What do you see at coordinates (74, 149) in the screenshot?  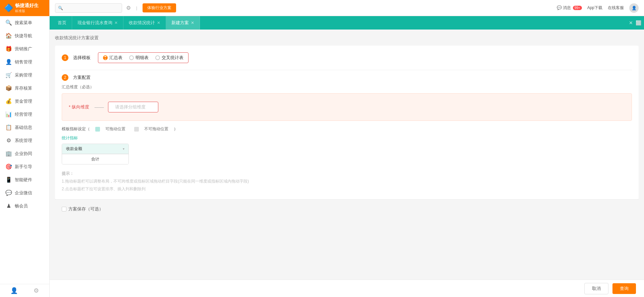 I see `indicator-col-header: 收款金额` at bounding box center [74, 149].